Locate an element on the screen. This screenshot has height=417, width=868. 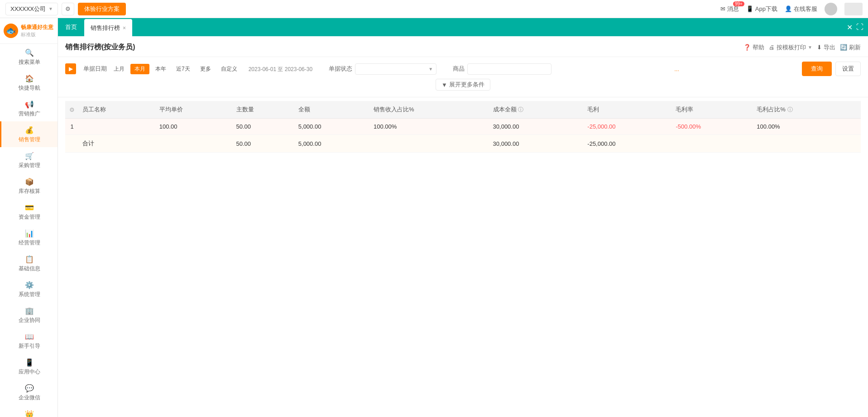
sidebar-item-label: 库存核算 is located at coordinates (29, 191).